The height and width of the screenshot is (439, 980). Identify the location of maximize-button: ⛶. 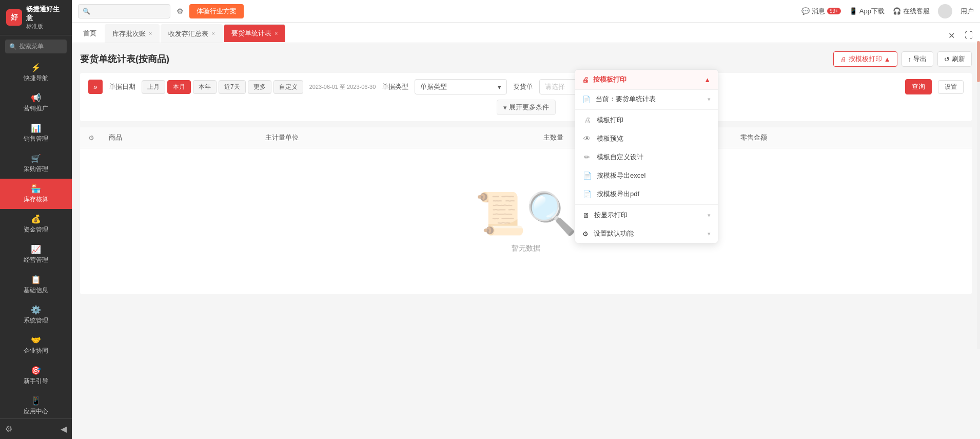
(969, 35).